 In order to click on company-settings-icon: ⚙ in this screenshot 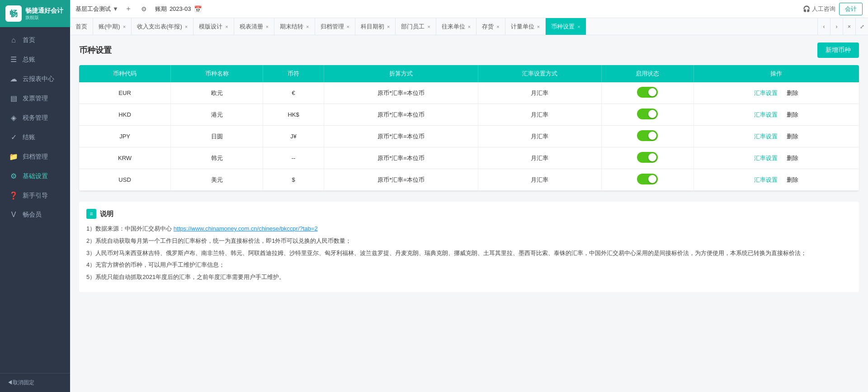, I will do `click(144, 9)`.